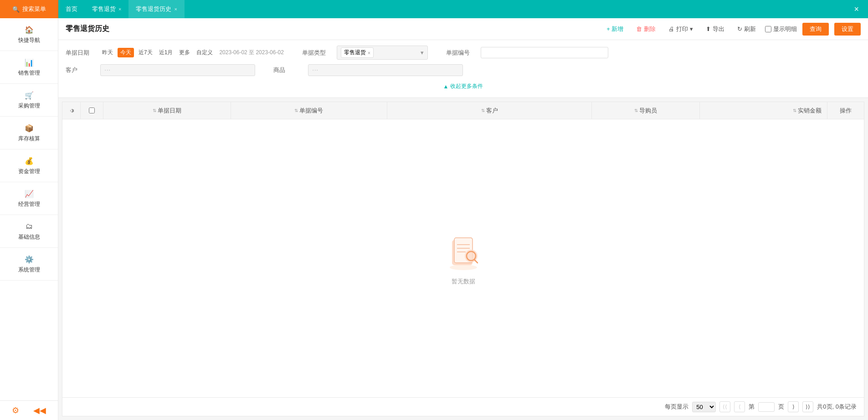 Image resolution: width=868 pixels, height=420 pixels. Describe the element at coordinates (166, 53) in the screenshot. I see `date-shortcut-last1m: 近1月` at that location.